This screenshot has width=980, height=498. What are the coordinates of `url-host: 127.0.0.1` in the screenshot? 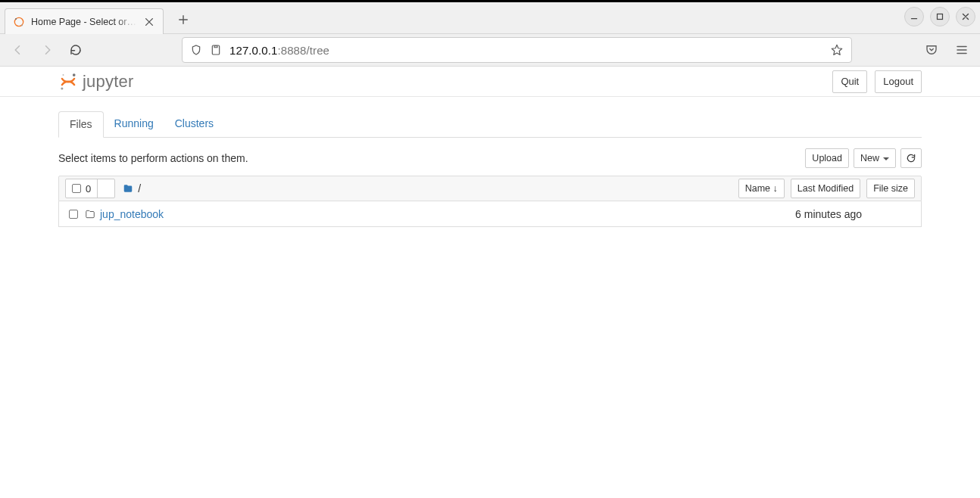 It's located at (253, 50).